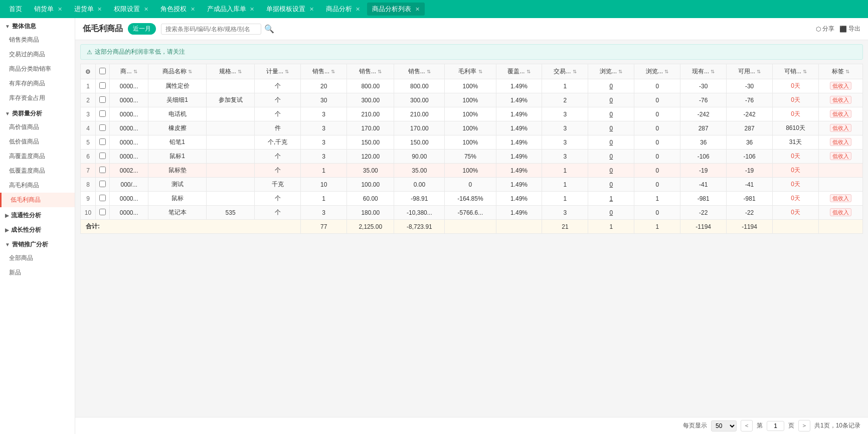  What do you see at coordinates (129, 72) in the screenshot?
I see `col-code: 商... ⇅` at bounding box center [129, 72].